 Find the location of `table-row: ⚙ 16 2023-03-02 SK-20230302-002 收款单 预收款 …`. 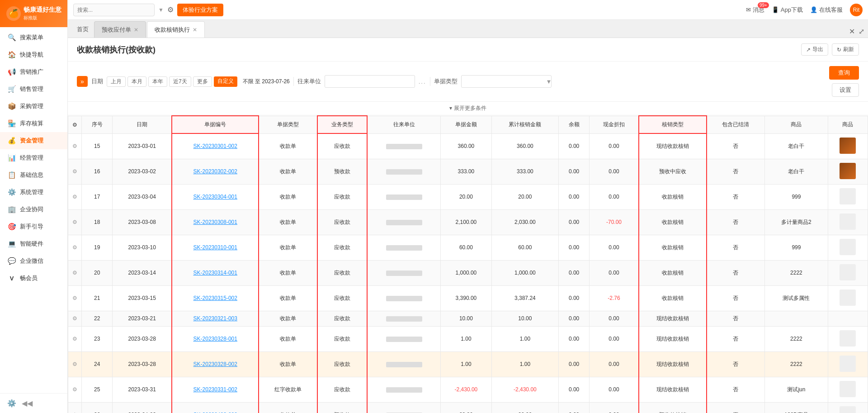

table-row: ⚙ 16 2023-03-02 SK-20230302-002 收款单 预收款 … is located at coordinates (468, 171).